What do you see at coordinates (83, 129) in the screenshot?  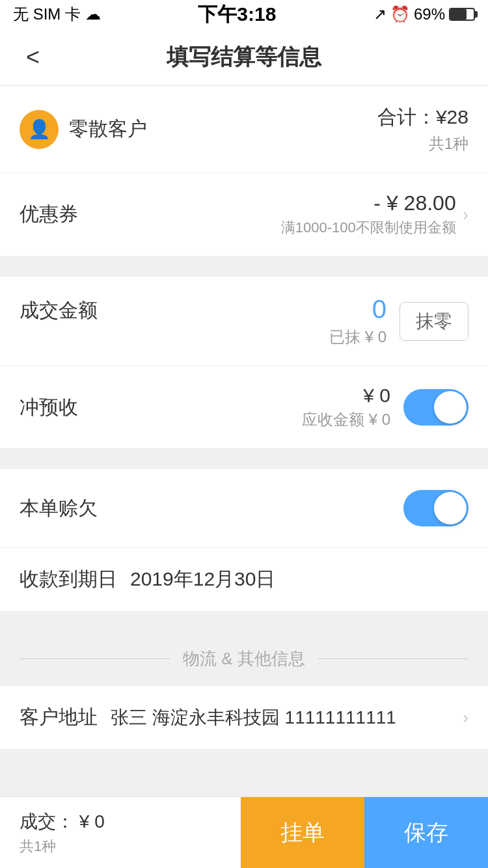 I see `customer-left: 👤 零散客户` at bounding box center [83, 129].